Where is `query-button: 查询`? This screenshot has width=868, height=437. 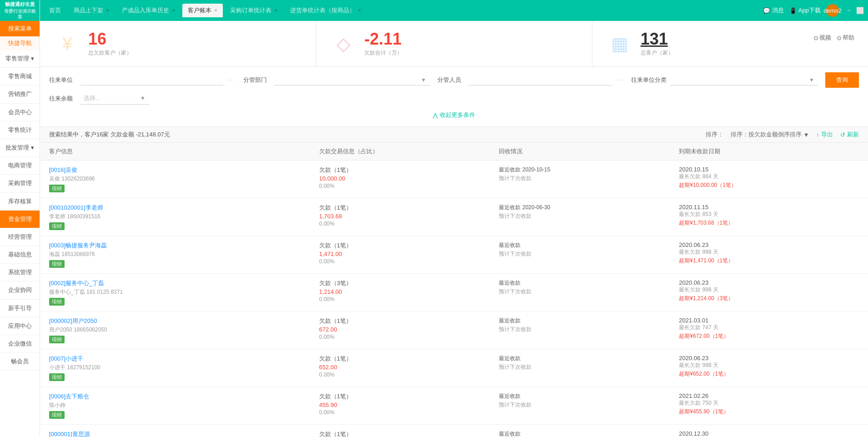
query-button: 查询 is located at coordinates (842, 80).